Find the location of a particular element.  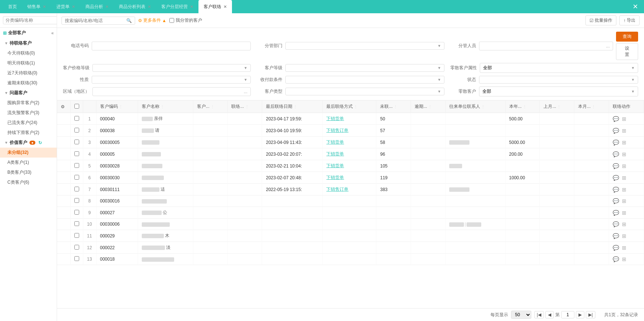

phone-input is located at coordinates (171, 46).